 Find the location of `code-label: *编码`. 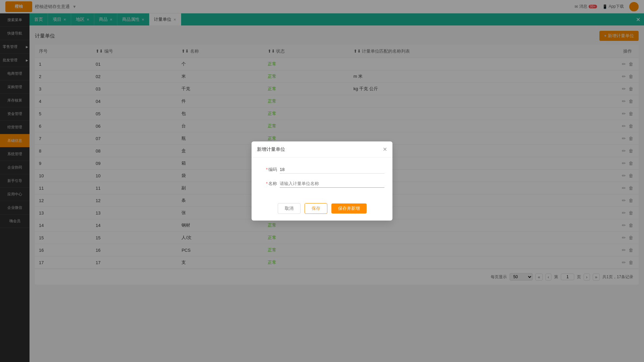

code-label: *编码 is located at coordinates (270, 170).